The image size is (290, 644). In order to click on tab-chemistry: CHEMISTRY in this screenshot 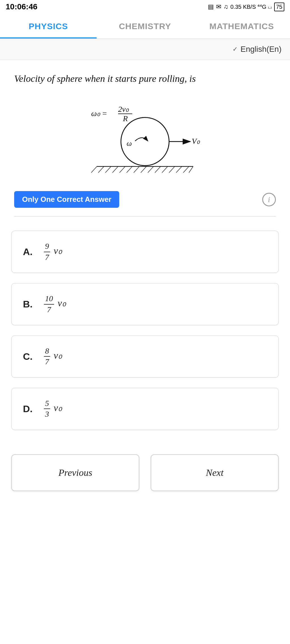, I will do `click(145, 26)`.